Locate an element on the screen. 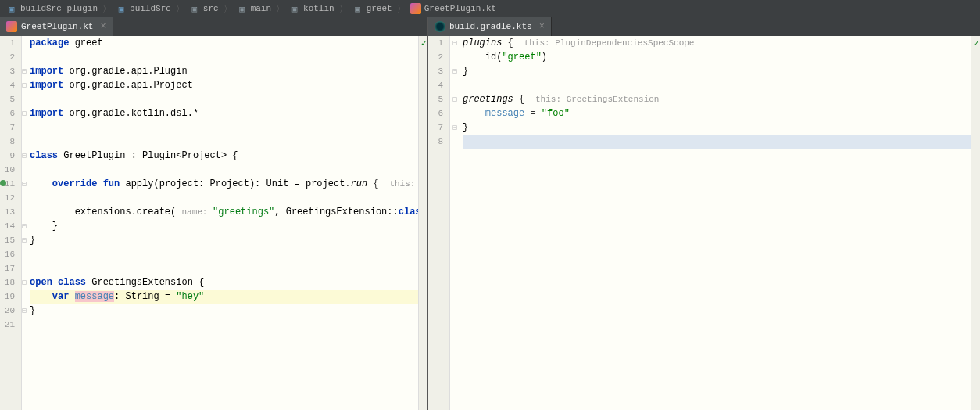 The width and height of the screenshot is (980, 410). line-number: 3 is located at coordinates (438, 71).